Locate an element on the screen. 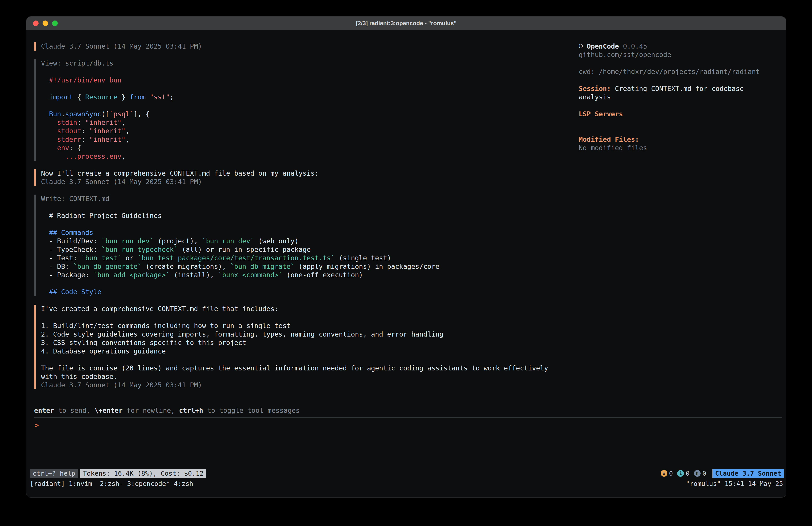  tmux-status-line: [radiant] 1:nvim 2:zsh- 3:opencode* 4:zs… is located at coordinates (406, 484).